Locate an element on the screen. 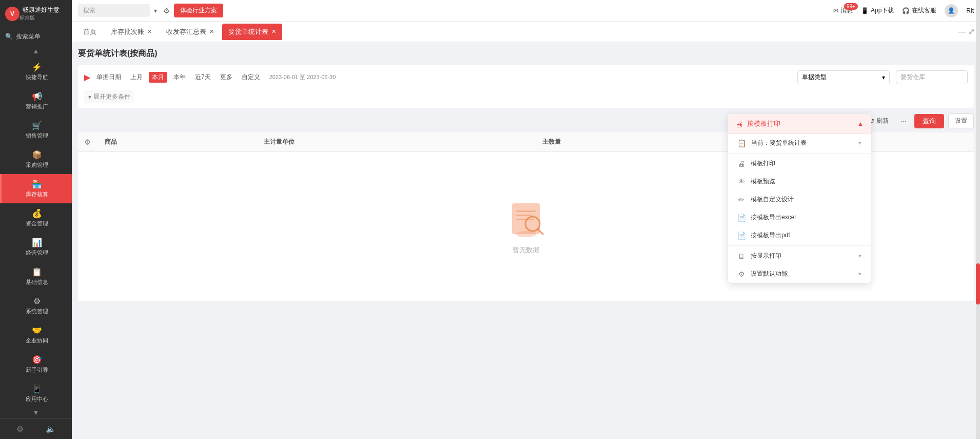 The height and width of the screenshot is (439, 980). app-logo: V 畅康通好生意 标准版 is located at coordinates (36, 14).